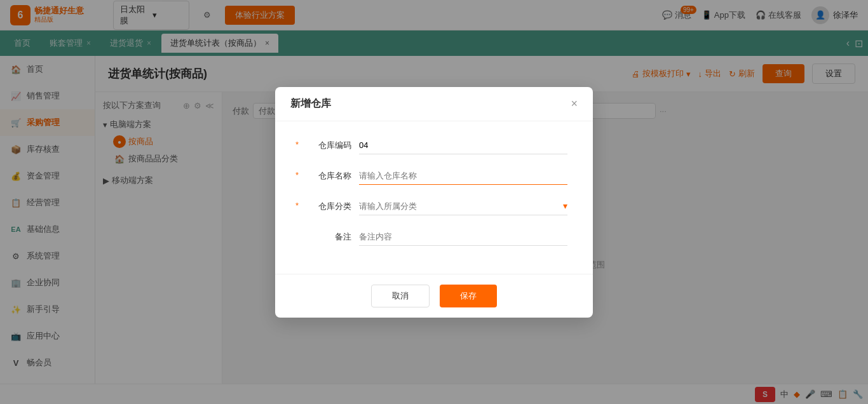 This screenshot has width=868, height=404. What do you see at coordinates (463, 145) in the screenshot?
I see `warehouse-code-input` at bounding box center [463, 145].